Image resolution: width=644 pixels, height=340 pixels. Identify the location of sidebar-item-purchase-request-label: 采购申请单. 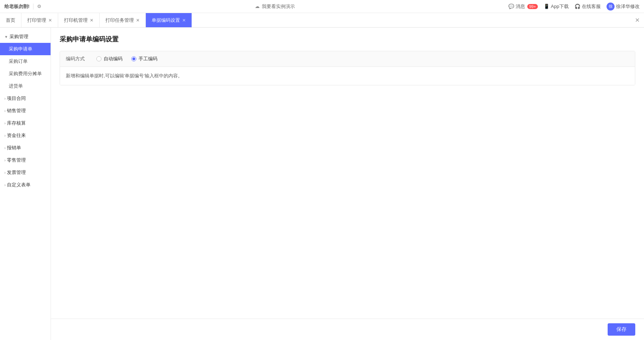
(20, 49).